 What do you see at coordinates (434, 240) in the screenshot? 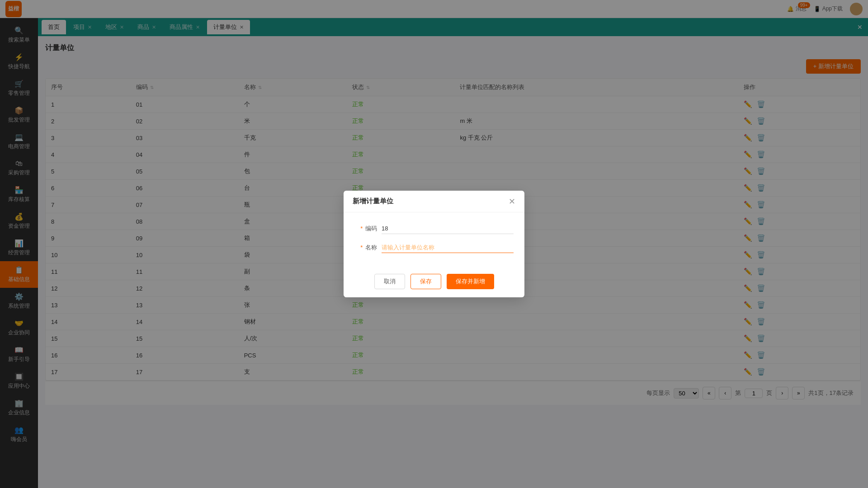
I see `modal-body: * 编码 * 名称` at bounding box center [434, 240].